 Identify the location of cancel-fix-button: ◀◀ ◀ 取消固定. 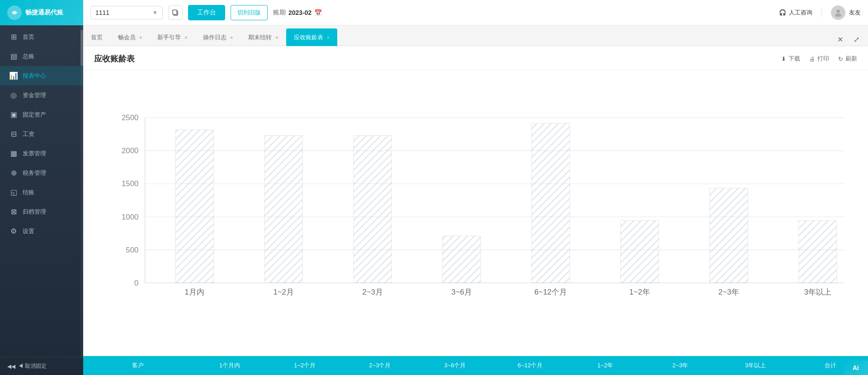
(42, 366).